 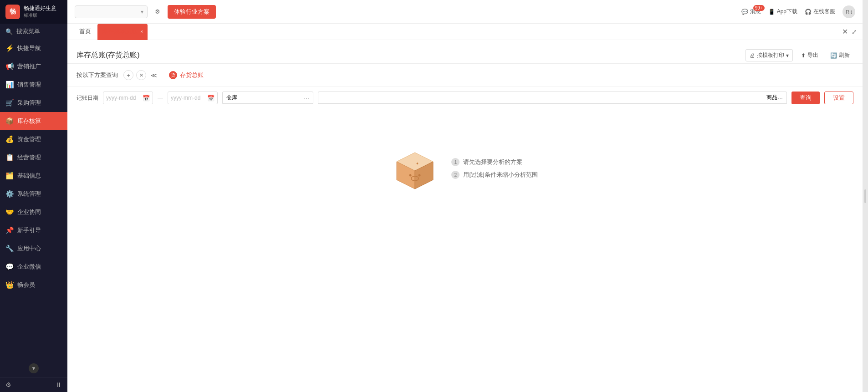 What do you see at coordinates (232, 97) in the screenshot?
I see `warehouse-label: 仓库` at bounding box center [232, 97].